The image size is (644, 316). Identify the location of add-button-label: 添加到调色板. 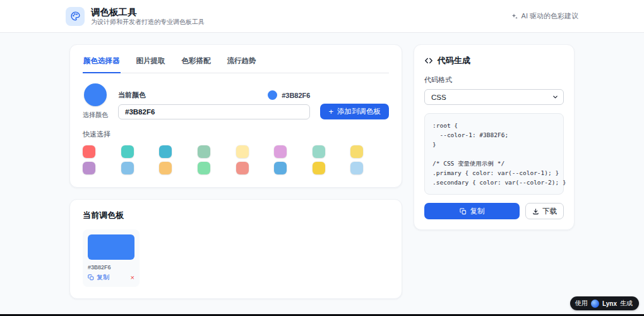
(359, 111).